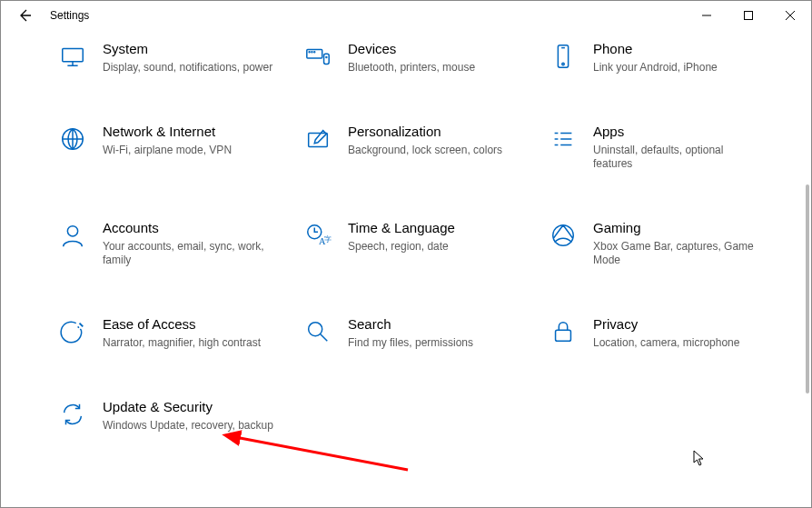  Describe the element at coordinates (175, 147) in the screenshot. I see `tile-network: Network & Internet Wi-Fi, airplane mode,…` at that location.